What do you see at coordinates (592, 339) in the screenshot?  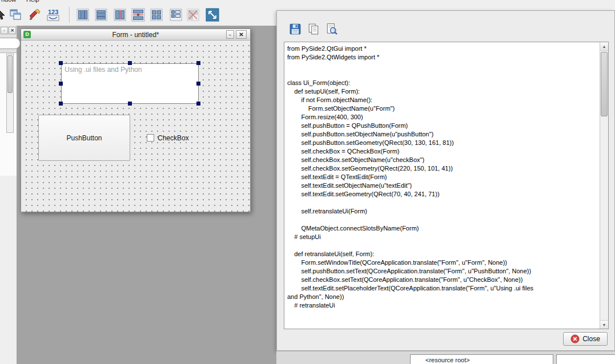 I see `close-button-label: Close` at bounding box center [592, 339].